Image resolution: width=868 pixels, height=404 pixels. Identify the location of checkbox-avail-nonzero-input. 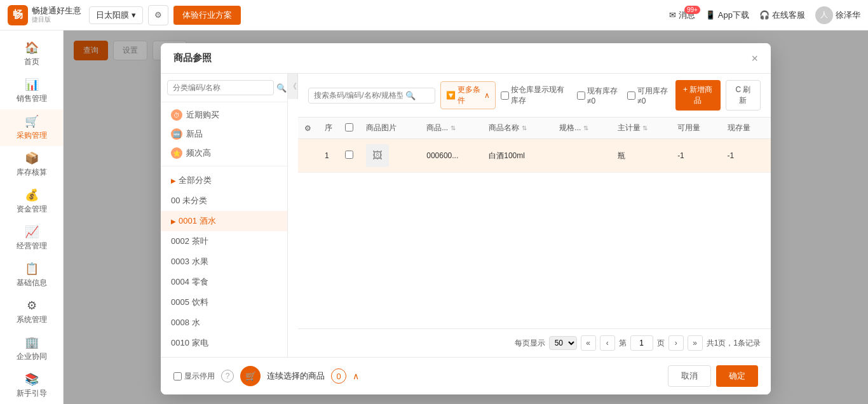
(632, 95).